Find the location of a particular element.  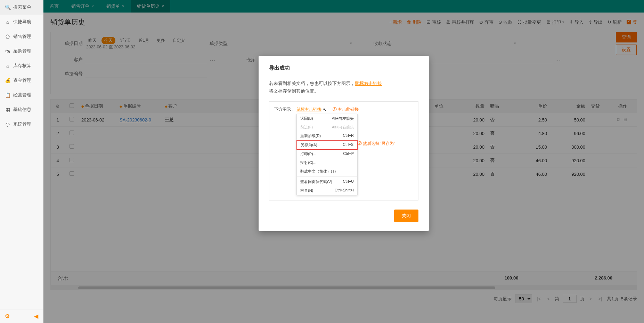

context-menu-item: 打印(P)...Ctrl+P is located at coordinates (327, 154).